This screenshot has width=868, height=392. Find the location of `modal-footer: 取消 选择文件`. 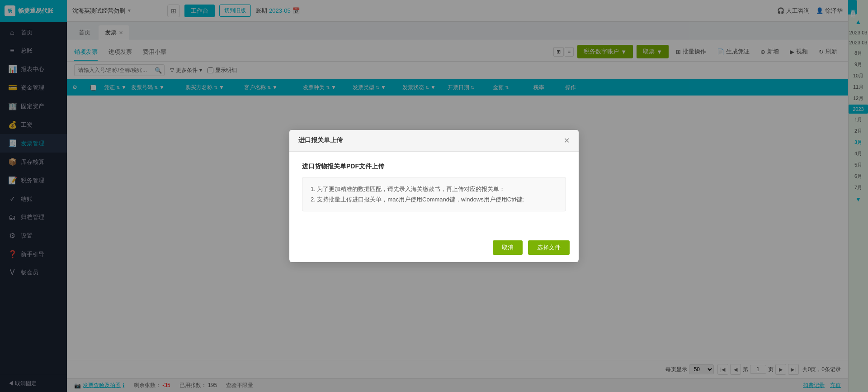

modal-footer: 取消 选择文件 is located at coordinates (434, 248).